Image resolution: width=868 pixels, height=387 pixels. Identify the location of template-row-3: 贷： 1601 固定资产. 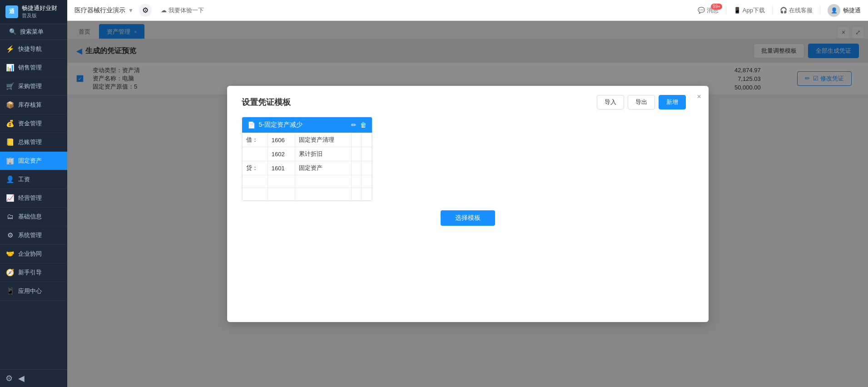
(307, 168).